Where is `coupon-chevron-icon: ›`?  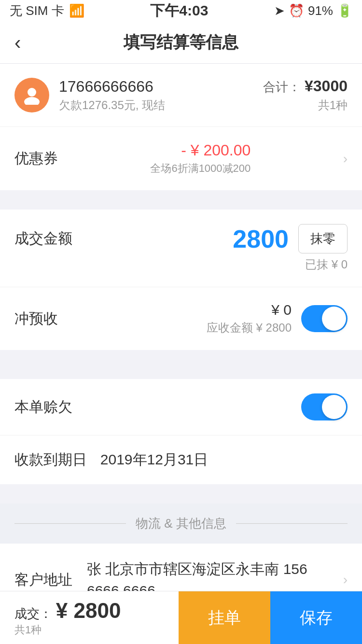 coupon-chevron-icon: › is located at coordinates (346, 159).